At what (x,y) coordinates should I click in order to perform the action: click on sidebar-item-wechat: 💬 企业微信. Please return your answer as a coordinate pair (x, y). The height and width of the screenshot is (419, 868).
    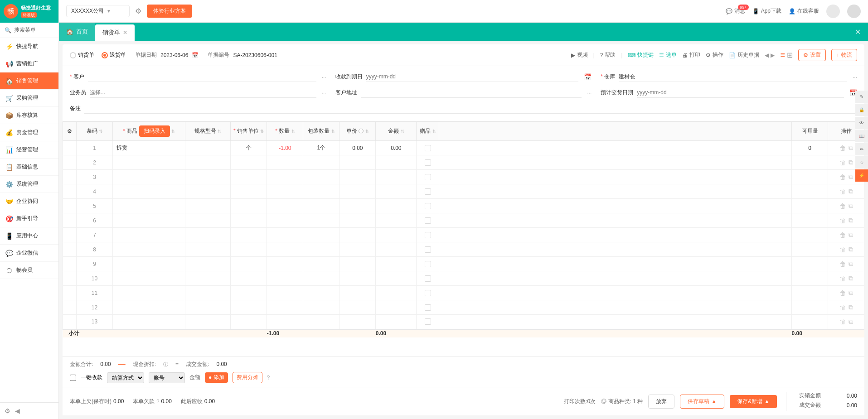
    Looking at the image, I should click on (29, 253).